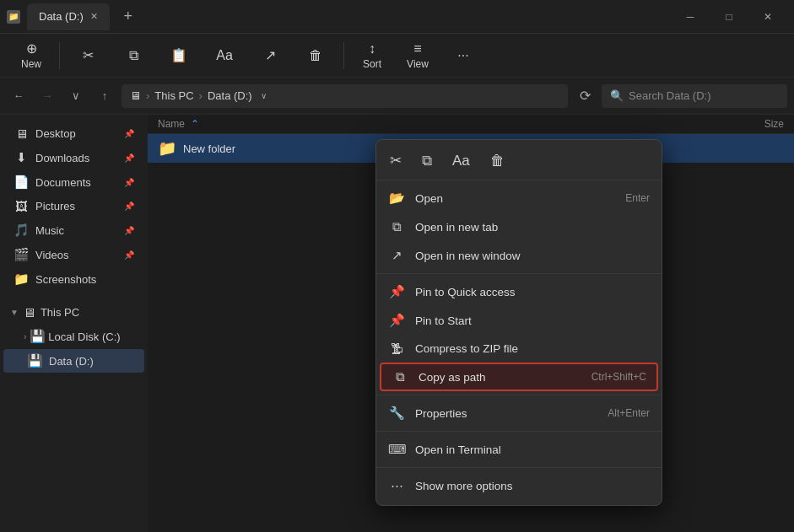 This screenshot has width=794, height=532. What do you see at coordinates (694, 96) in the screenshot?
I see `search-box: 🔍 Search Data (D:)` at bounding box center [694, 96].